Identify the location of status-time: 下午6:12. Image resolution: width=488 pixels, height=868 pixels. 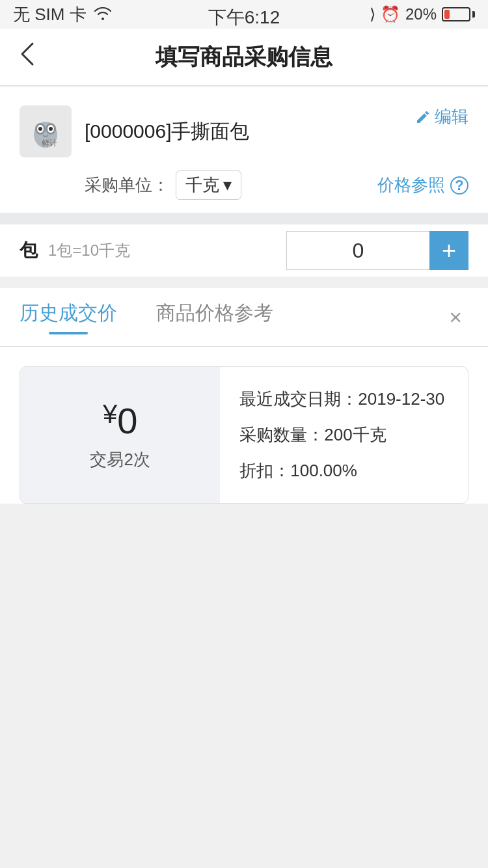
(245, 18).